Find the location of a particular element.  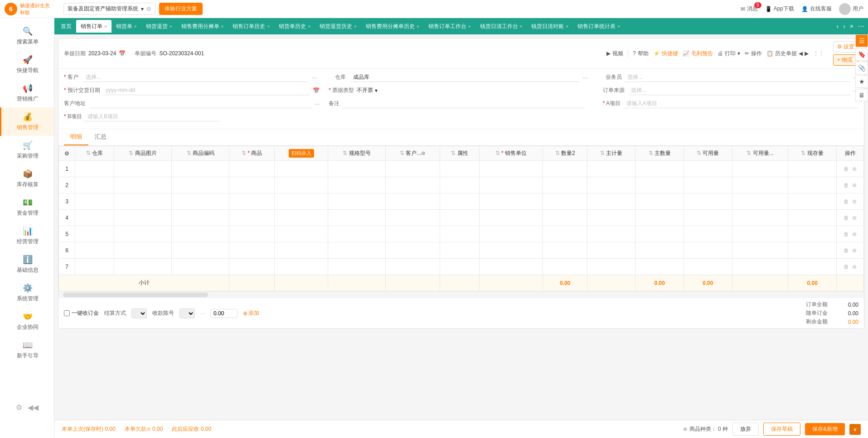

sort-warehouse: ⇅ is located at coordinates (88, 153).